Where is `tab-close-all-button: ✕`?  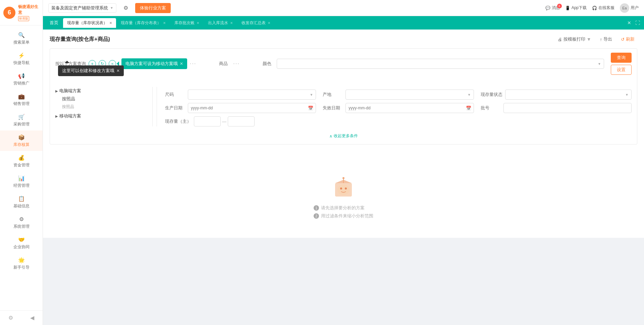 tab-close-all-button: ✕ is located at coordinates (629, 23).